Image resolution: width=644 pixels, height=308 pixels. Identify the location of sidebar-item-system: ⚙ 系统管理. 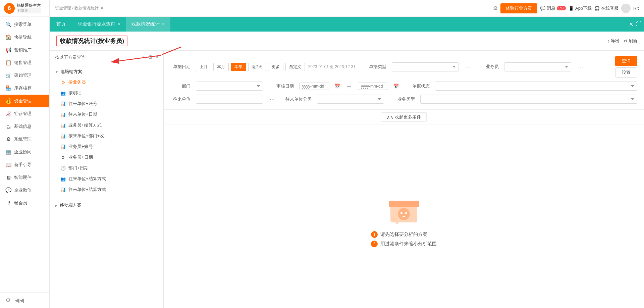
(25, 139).